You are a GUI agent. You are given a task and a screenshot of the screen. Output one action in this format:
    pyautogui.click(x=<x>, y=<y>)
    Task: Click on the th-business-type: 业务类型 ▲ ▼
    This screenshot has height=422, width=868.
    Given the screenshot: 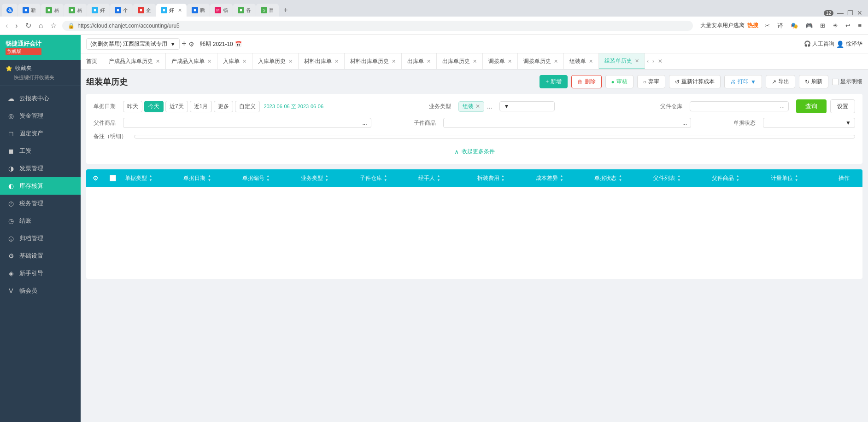 What is the action you would take?
    pyautogui.click(x=326, y=179)
    